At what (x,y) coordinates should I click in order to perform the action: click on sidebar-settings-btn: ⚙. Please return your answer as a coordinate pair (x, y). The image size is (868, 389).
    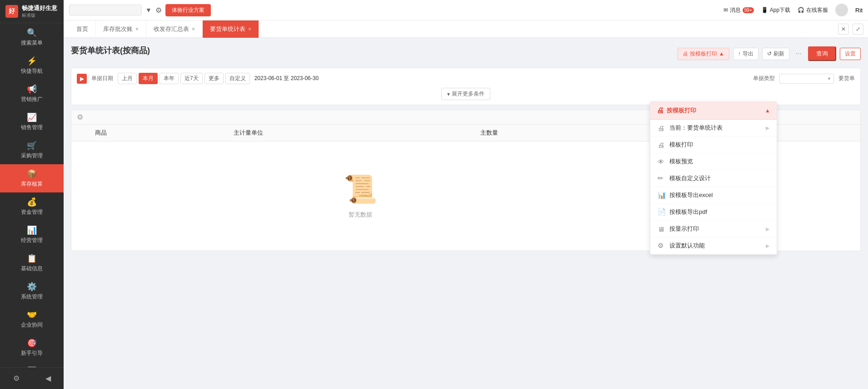
    Looking at the image, I should click on (16, 379).